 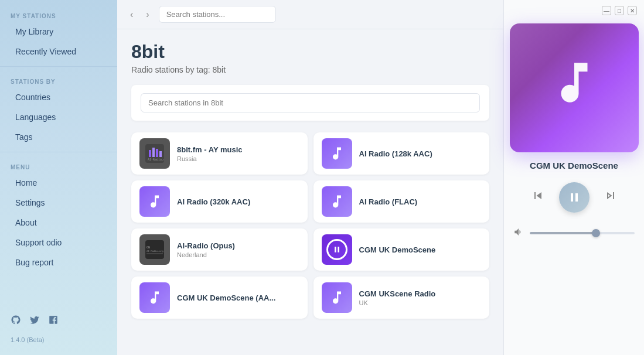 What do you see at coordinates (219, 202) in the screenshot?
I see `station-card: AI Radio (320k AAC)` at bounding box center [219, 202].